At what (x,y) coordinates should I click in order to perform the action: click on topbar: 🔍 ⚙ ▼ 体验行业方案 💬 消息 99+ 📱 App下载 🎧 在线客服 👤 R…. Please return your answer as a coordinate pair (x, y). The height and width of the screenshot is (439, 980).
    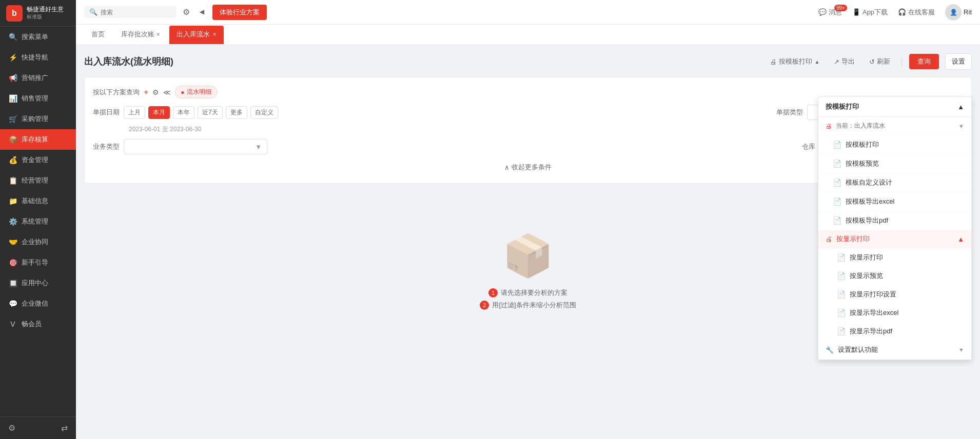
    Looking at the image, I should click on (528, 12).